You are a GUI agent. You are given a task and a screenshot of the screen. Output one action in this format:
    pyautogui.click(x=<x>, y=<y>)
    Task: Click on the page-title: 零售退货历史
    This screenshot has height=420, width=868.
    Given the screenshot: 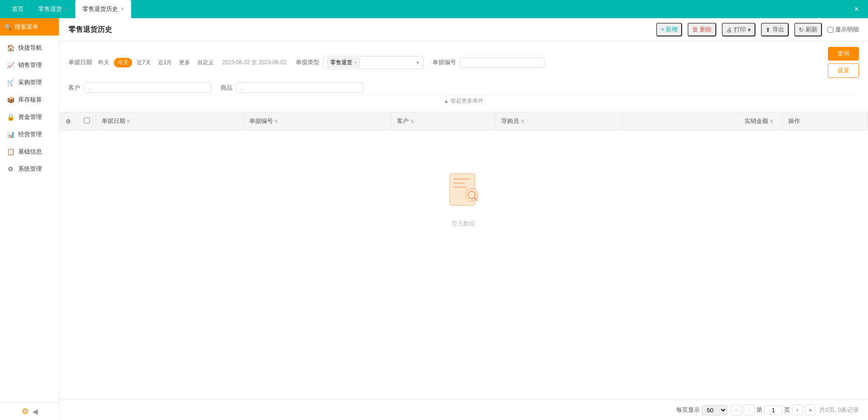 What is the action you would take?
    pyautogui.click(x=90, y=30)
    